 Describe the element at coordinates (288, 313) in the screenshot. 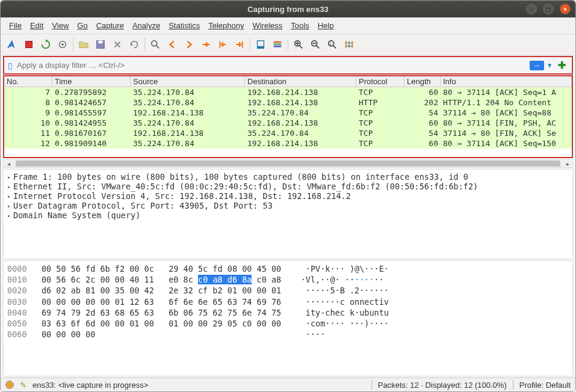

I see `hex-line: 0040 69 74 79 2d 63 68 65 63 6b 06 75 62…` at that location.